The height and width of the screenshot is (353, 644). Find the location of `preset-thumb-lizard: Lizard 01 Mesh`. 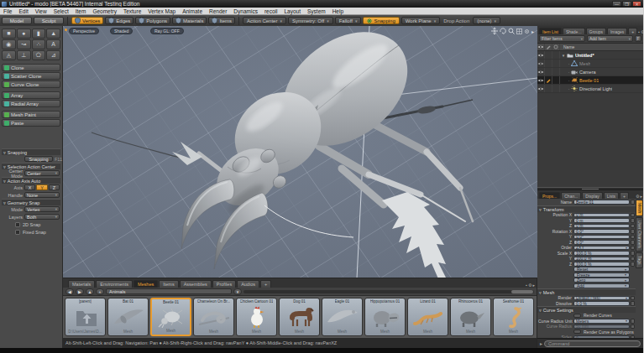

preset-thumb-lizard: Lizard 01 Mesh is located at coordinates (428, 317).